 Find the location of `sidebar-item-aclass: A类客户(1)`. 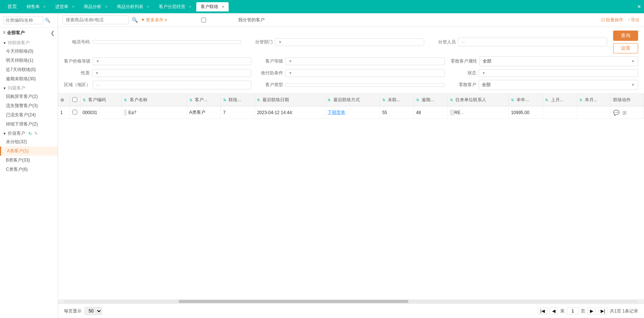

sidebar-item-aclass: A类客户(1) is located at coordinates (29, 151).